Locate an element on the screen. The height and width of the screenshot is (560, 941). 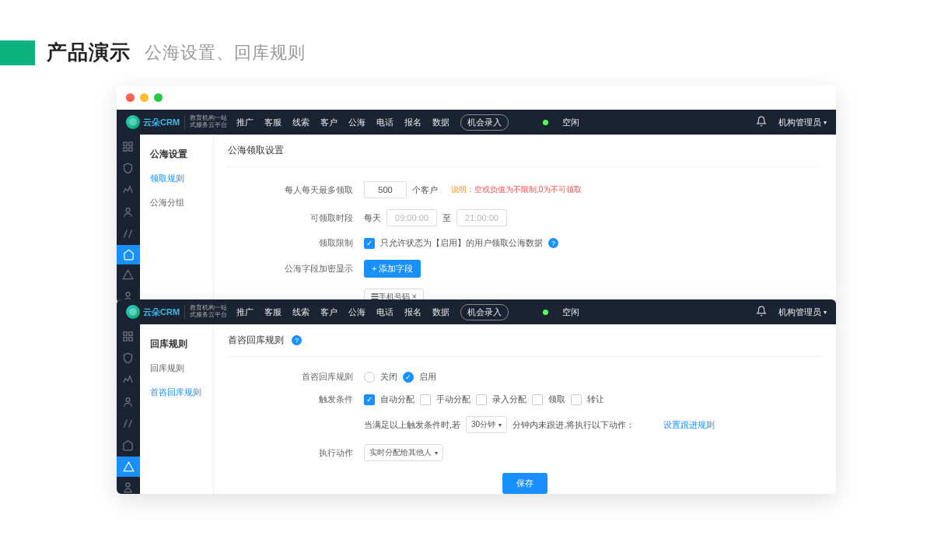
maximize-icon is located at coordinates (159, 98).